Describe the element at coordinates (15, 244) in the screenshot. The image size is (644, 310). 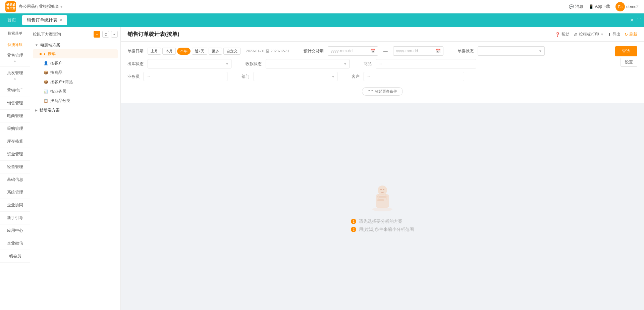
I see `sidebar-item-wechat: 企业微信` at that location.